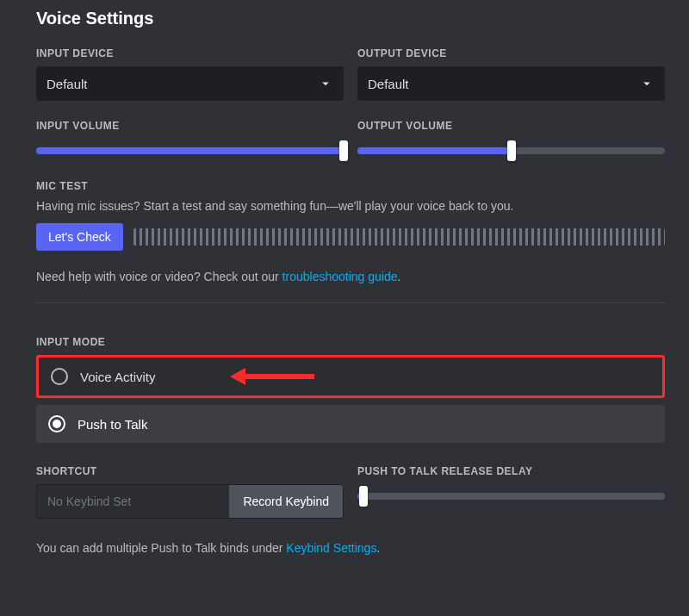  I want to click on troubleshooting-link: troubleshooting guide, so click(340, 277).